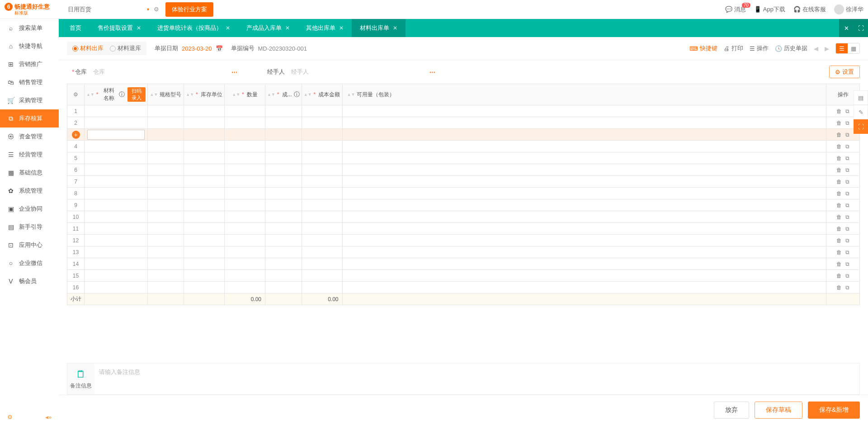  Describe the element at coordinates (75, 28) in the screenshot. I see `tab-home: 首页` at that location.